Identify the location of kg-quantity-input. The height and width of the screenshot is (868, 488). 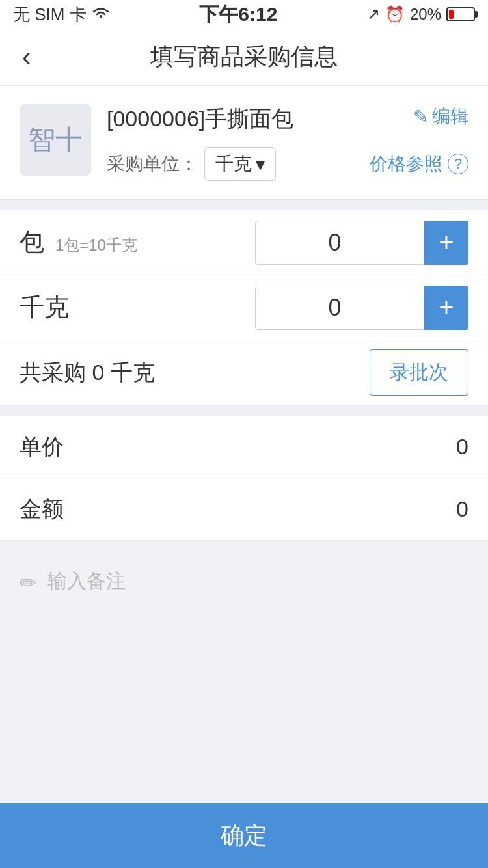
(340, 308).